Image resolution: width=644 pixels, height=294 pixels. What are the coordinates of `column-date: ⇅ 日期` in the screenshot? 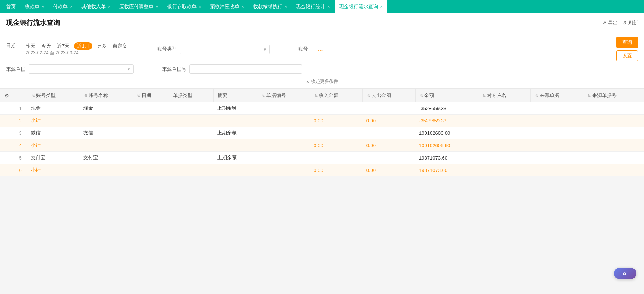 It's located at (151, 96).